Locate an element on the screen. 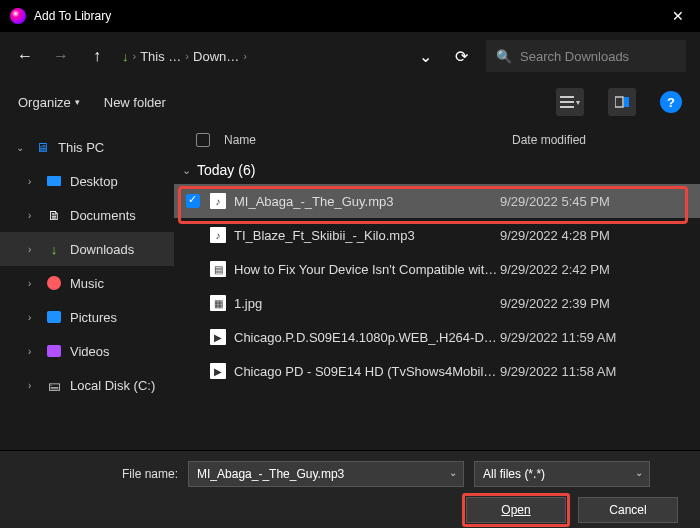 The height and width of the screenshot is (528, 700). image-file-icon: ▦ is located at coordinates (218, 303).